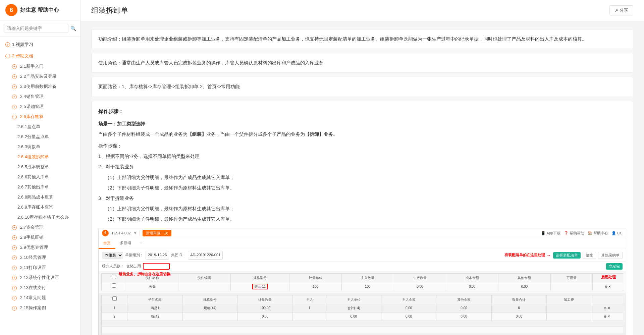 The image size is (644, 335). I want to click on sidebar-item-coupon: + 2.9优惠券管理, so click(40, 247).